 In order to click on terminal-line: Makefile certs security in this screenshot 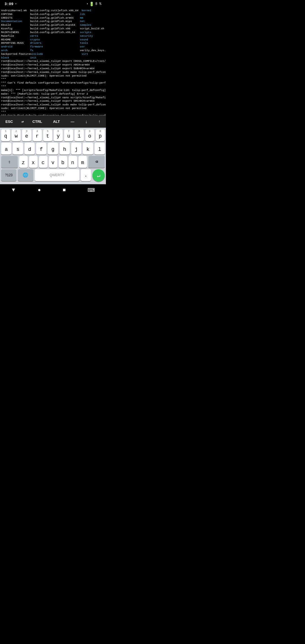, I will do `click(53, 36)`.